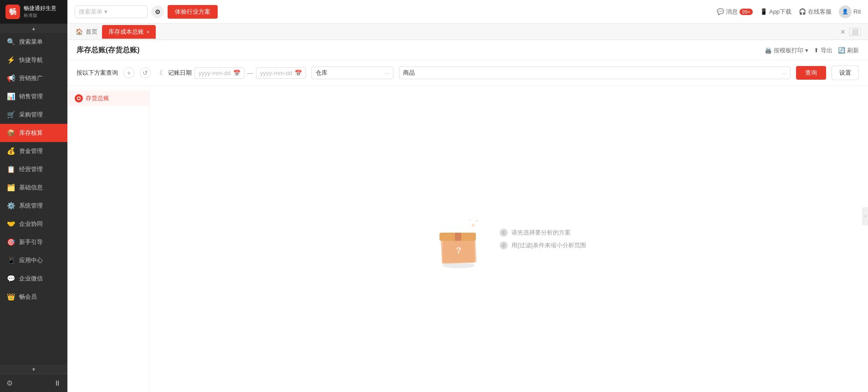  Describe the element at coordinates (193, 12) in the screenshot. I see `trial-button: 体验行业方案` at that location.